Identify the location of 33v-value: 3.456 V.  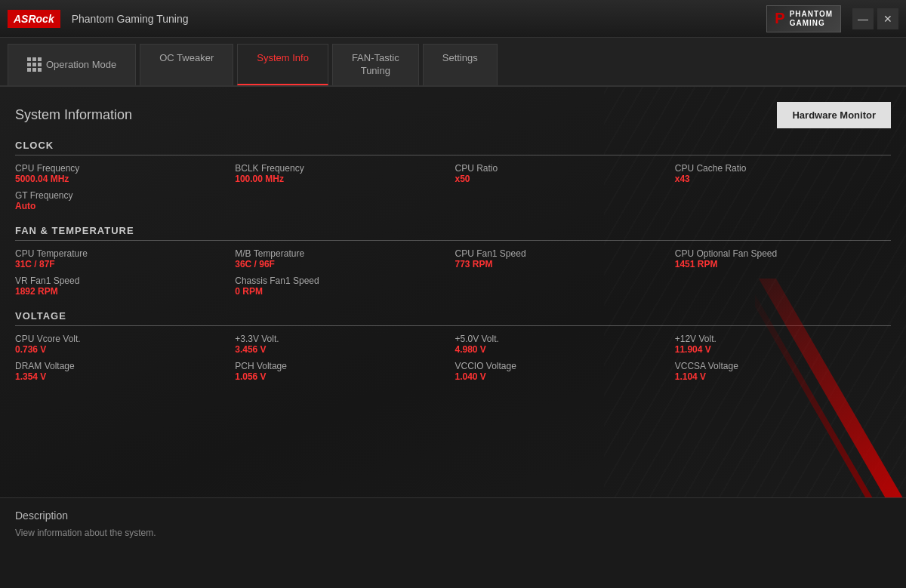
(343, 349).